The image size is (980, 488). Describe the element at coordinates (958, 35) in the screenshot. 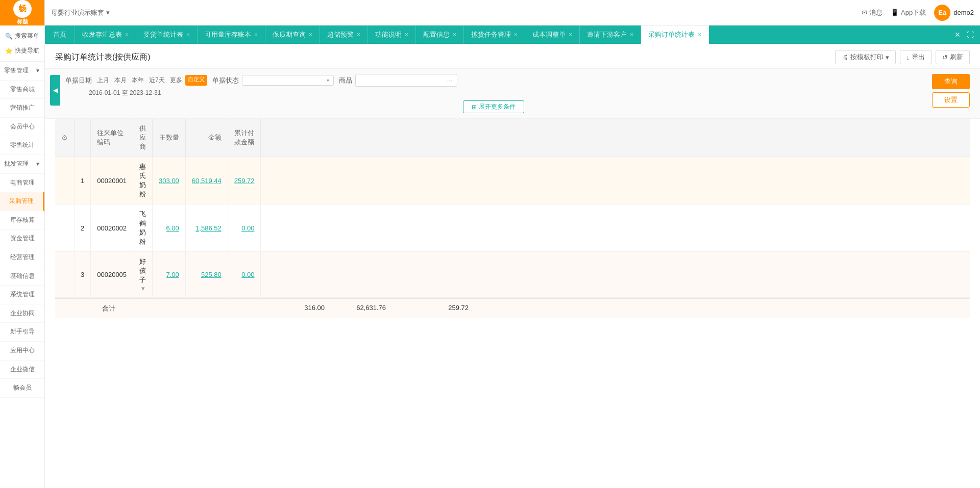

I see `tab-close-all-icon: ✕` at that location.